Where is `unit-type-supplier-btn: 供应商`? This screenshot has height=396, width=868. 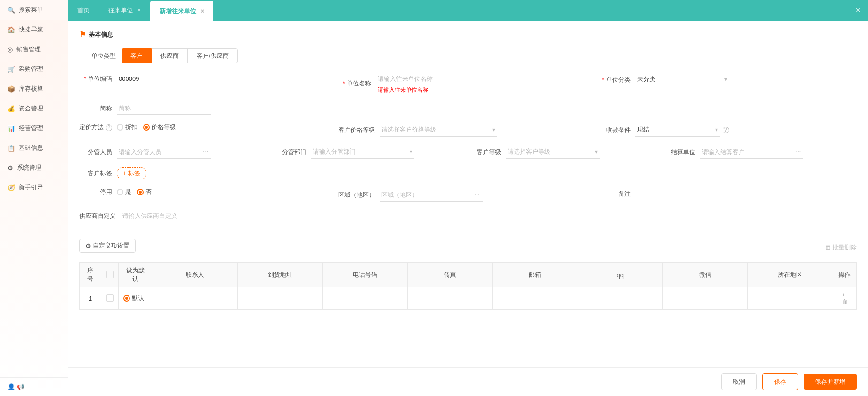 unit-type-supplier-btn: 供应商 is located at coordinates (170, 56).